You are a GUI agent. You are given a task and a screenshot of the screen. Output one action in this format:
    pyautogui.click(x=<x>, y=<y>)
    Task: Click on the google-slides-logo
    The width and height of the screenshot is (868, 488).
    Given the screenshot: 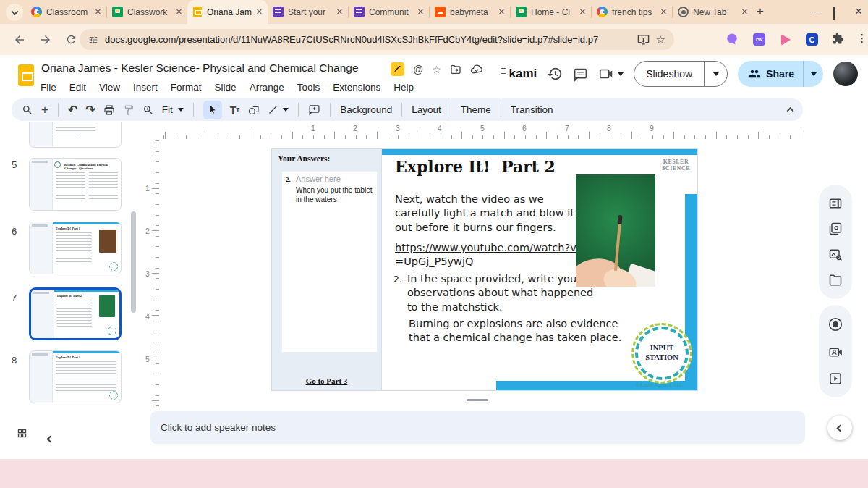 What is the action you would take?
    pyautogui.click(x=26, y=75)
    